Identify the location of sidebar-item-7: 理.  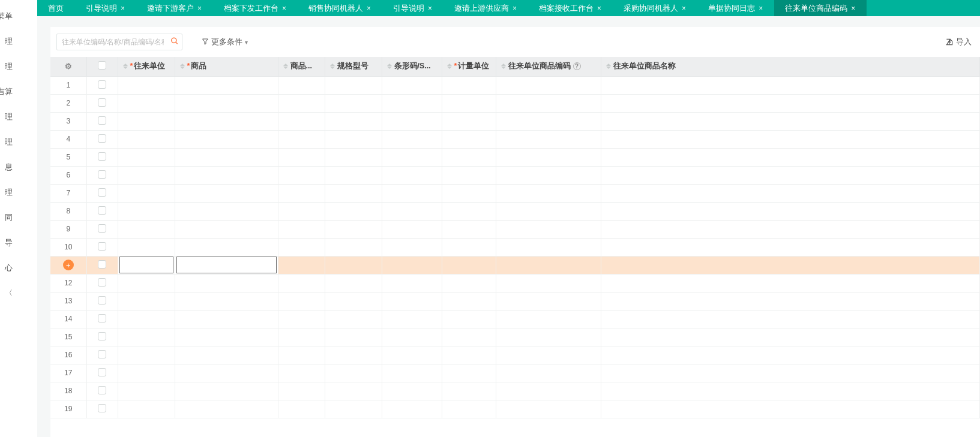
(7, 192).